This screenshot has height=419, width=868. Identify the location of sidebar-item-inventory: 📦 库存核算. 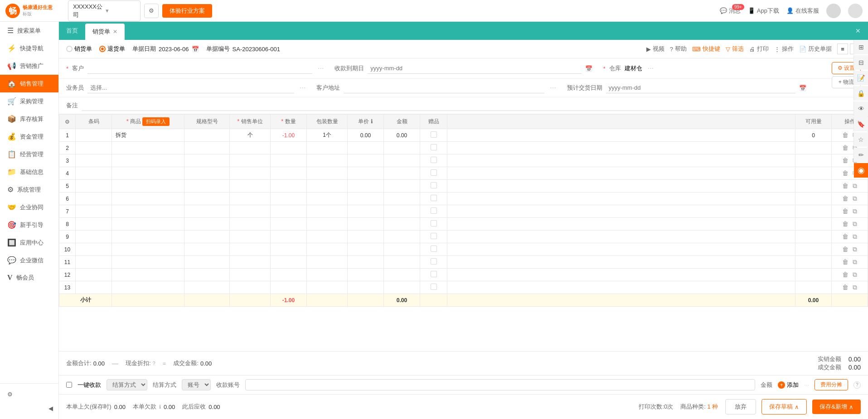
(29, 119).